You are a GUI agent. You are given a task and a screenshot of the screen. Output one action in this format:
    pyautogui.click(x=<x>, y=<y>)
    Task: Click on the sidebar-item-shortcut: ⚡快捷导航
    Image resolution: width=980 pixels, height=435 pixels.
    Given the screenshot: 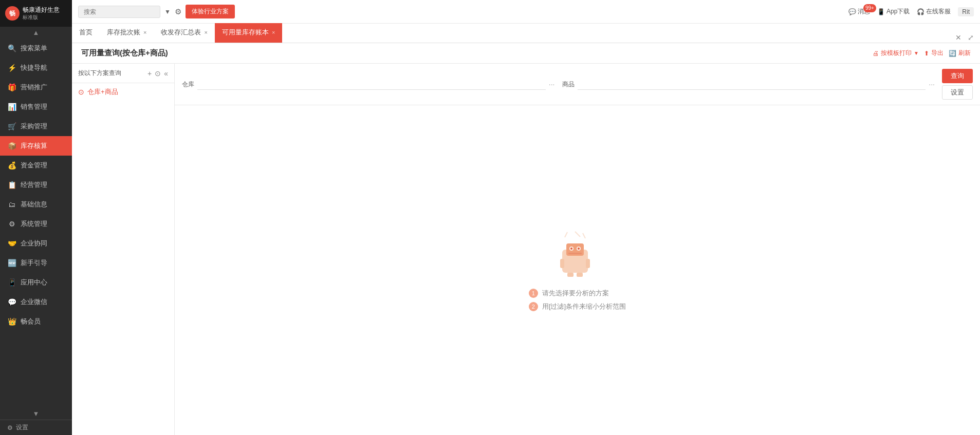 What is the action you would take?
    pyautogui.click(x=36, y=68)
    